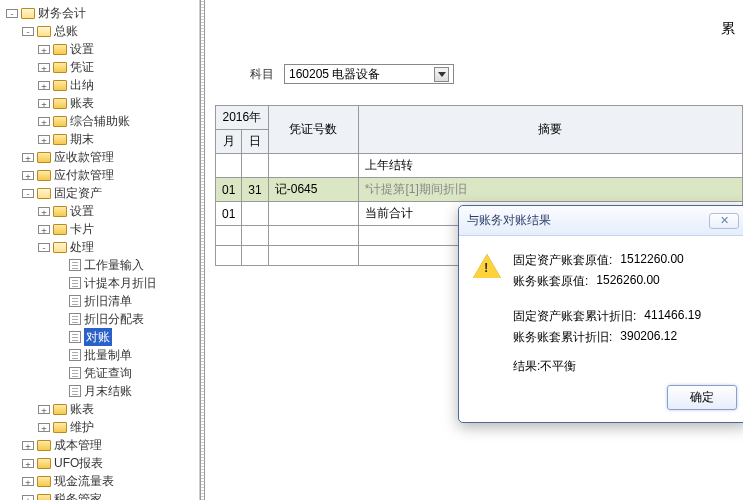 This screenshot has height=500, width=743. I want to click on col-month: 月, so click(229, 142).